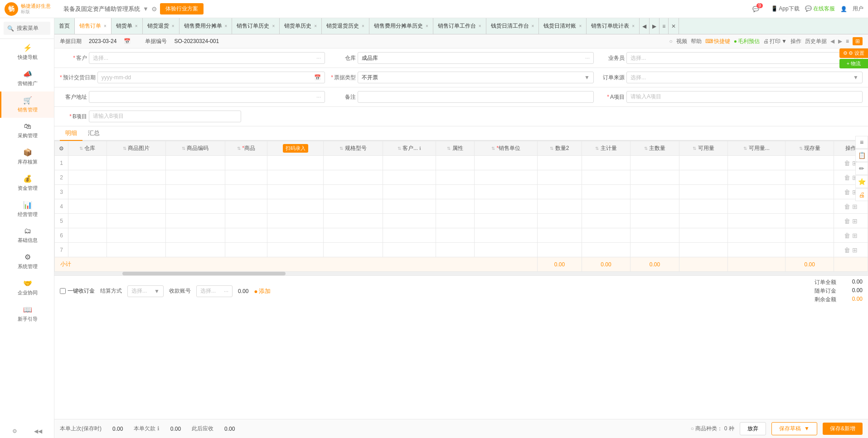 This screenshot has width=868, height=438. What do you see at coordinates (214, 291) in the screenshot?
I see `account-select: 选择... ···` at bounding box center [214, 291].